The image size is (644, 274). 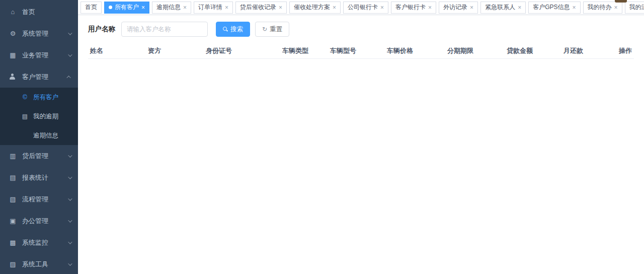 I want to click on reset-button-label: 重置, so click(x=276, y=29).